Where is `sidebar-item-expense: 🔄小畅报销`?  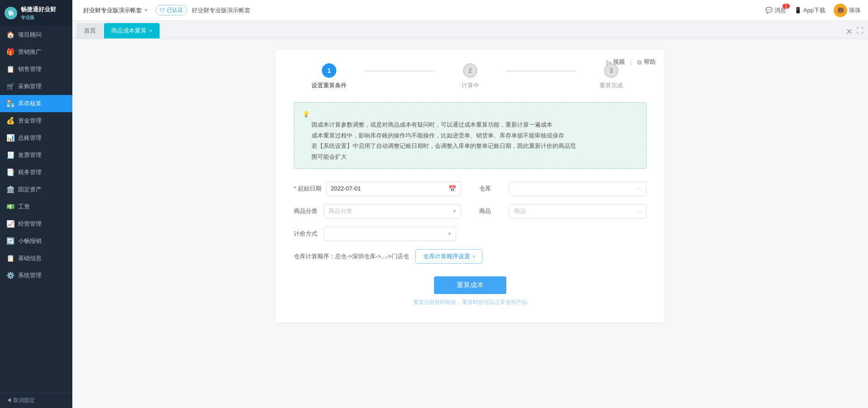 sidebar-item-expense: 🔄小畅报销 is located at coordinates (36, 241).